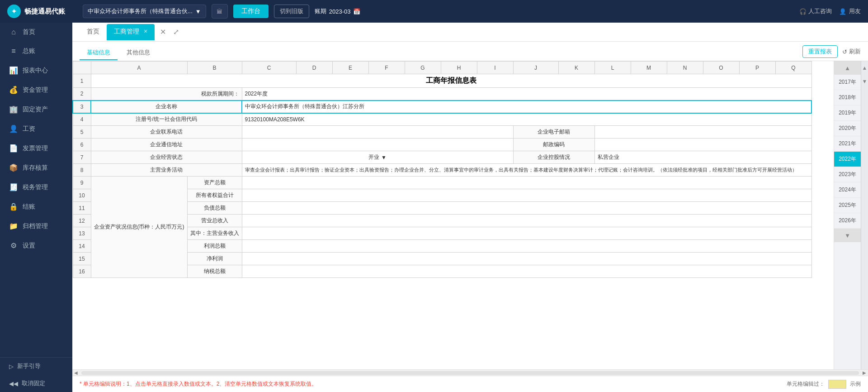  I want to click on sidebar-item-tax: 🧾 税务管理, so click(36, 187).